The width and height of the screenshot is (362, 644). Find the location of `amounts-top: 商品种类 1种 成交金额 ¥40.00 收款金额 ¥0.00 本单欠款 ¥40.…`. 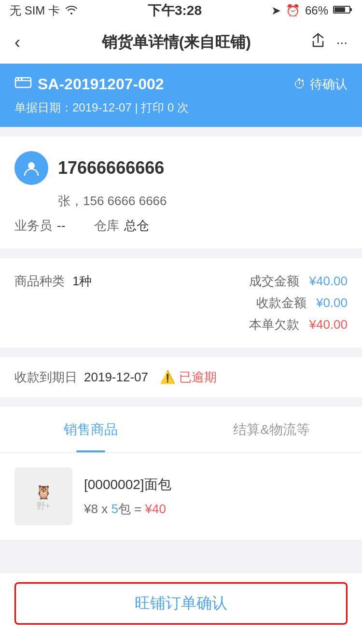

amounts-top: 商品种类 1种 成交金额 ¥40.00 收款金额 ¥0.00 本单欠款 ¥40.… is located at coordinates (181, 303).